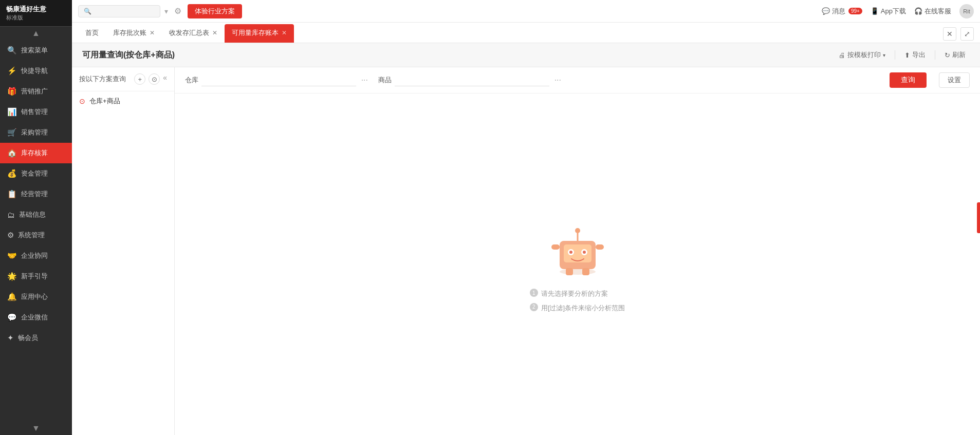  Describe the element at coordinates (193, 33) in the screenshot. I see `tab-summary: 收发存汇总表 ✕` at that location.